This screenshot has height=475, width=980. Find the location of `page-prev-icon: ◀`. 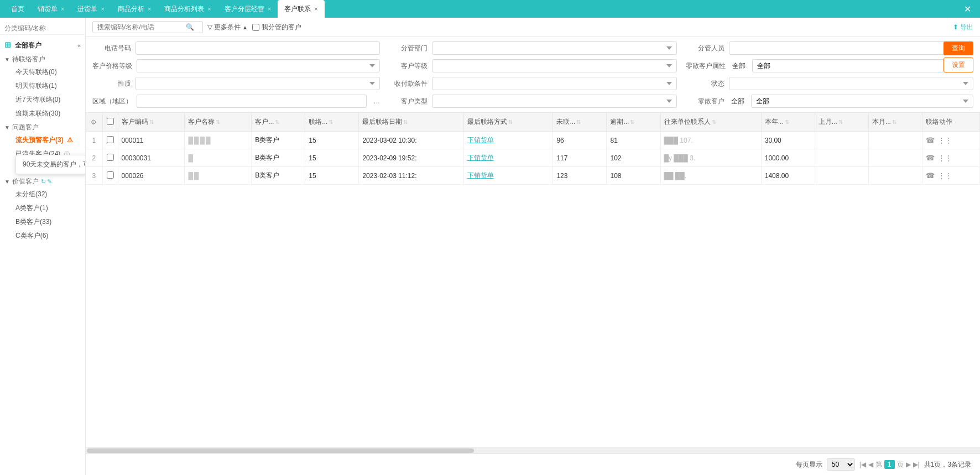

page-prev-icon: ◀ is located at coordinates (870, 464).